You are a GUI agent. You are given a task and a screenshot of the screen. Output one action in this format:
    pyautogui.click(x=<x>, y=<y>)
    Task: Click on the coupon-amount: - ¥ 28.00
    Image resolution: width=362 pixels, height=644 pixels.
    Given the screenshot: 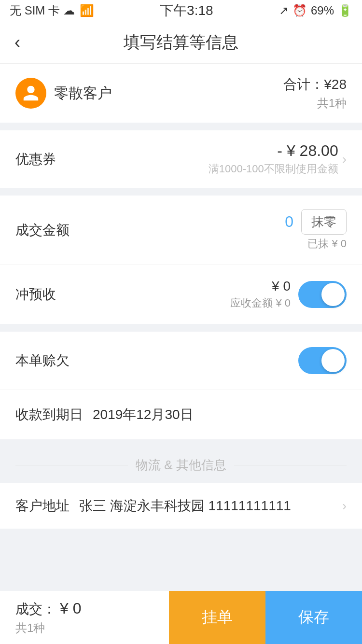 What is the action you would take?
    pyautogui.click(x=273, y=151)
    